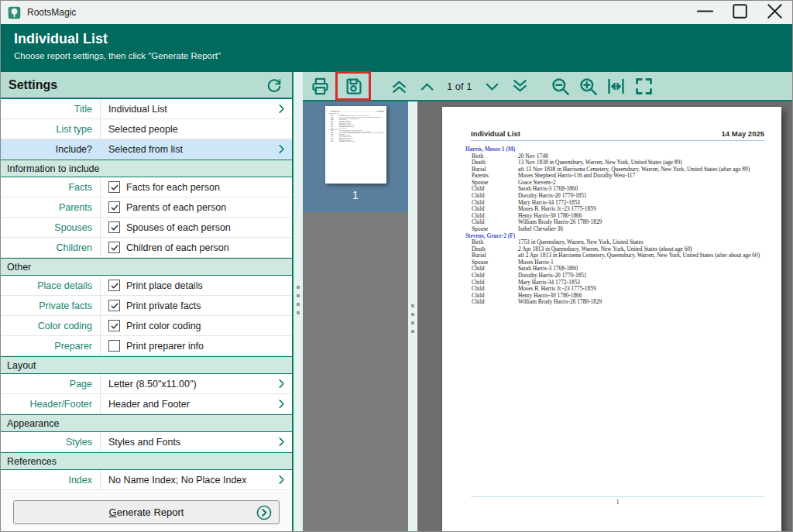  I want to click on setting-label: Page, so click(50, 384).